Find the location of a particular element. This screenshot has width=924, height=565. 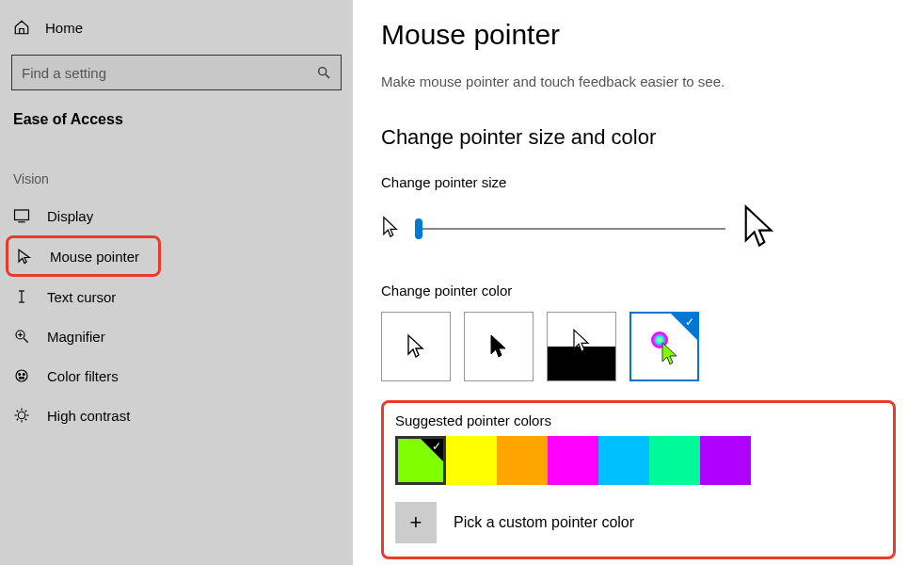

sidebar-home-label: Home is located at coordinates (64, 28).